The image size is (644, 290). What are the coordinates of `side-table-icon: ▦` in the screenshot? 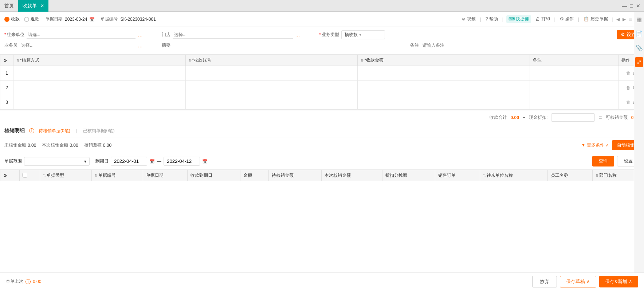 It's located at (639, 20).